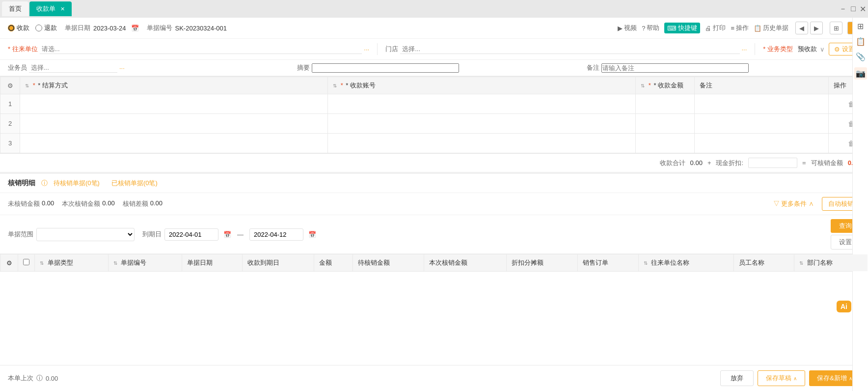  I want to click on vth-dept: ⇅ 部门名称, so click(831, 263).